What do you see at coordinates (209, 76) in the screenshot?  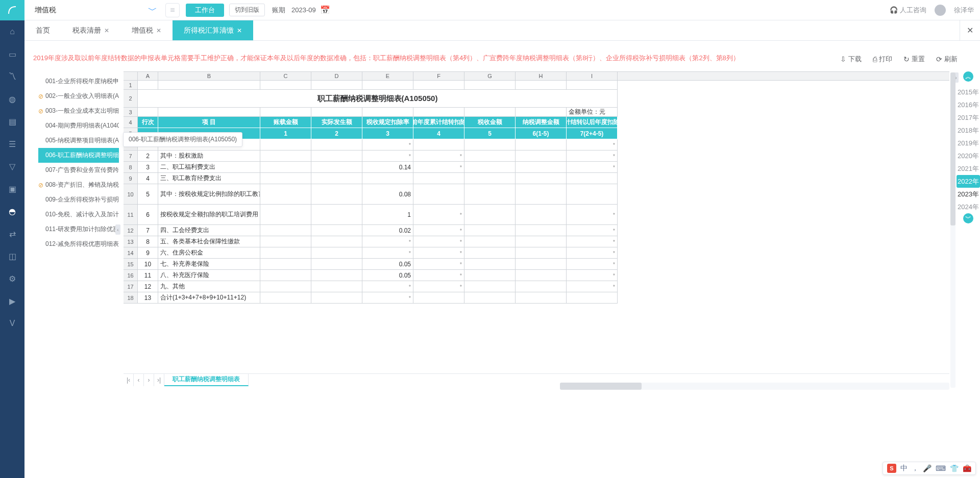 I see `col-header: B` at bounding box center [209, 76].